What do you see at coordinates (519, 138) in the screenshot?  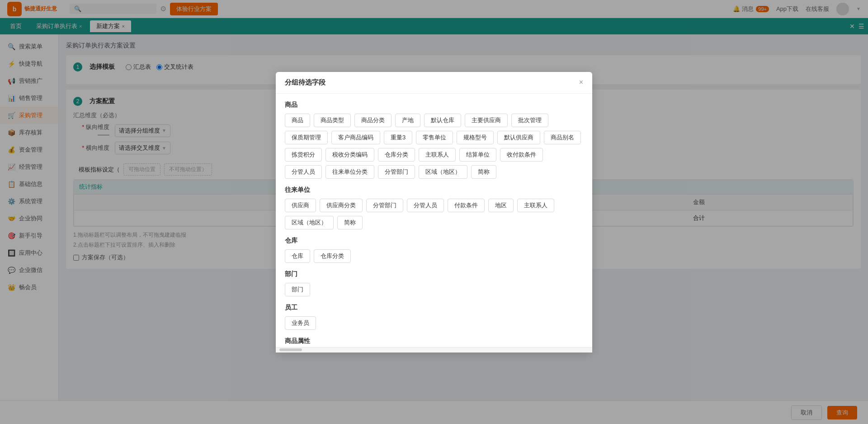 I see `chip-default-supplier: 默认供应商` at bounding box center [519, 138].